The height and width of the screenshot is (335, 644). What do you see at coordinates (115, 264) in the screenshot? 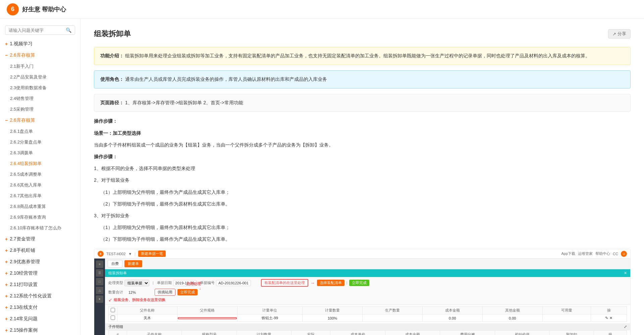
I see `mock-tab-zifei: 自费` at bounding box center [115, 264].